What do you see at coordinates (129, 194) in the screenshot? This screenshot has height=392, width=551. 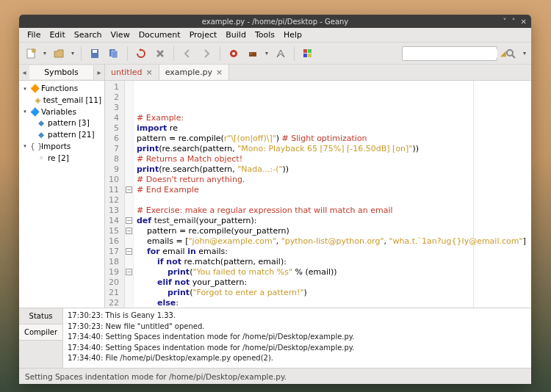 I see `fold-column: −−−−−` at bounding box center [129, 194].